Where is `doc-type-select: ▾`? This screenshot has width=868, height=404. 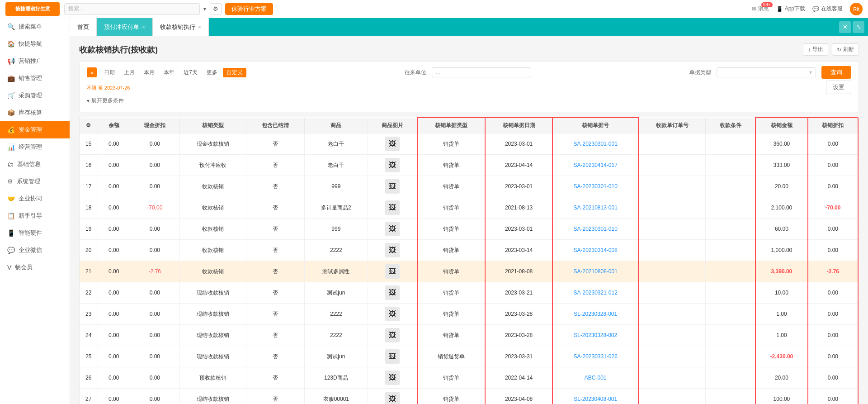
doc-type-select: ▾ is located at coordinates (766, 72).